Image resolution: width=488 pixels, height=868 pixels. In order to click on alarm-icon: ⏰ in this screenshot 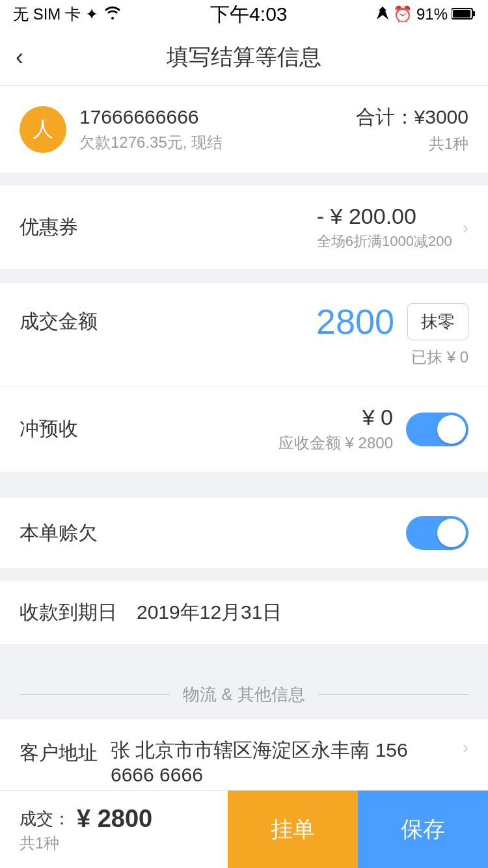, I will do `click(403, 14)`.